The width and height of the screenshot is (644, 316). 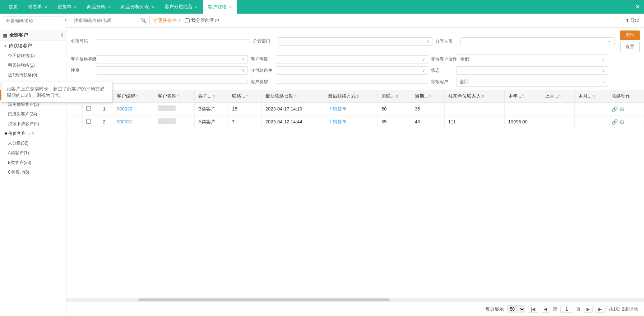 What do you see at coordinates (394, 96) in the screenshot?
I see `col-uncontacted: 未联...⇅` at bounding box center [394, 96].